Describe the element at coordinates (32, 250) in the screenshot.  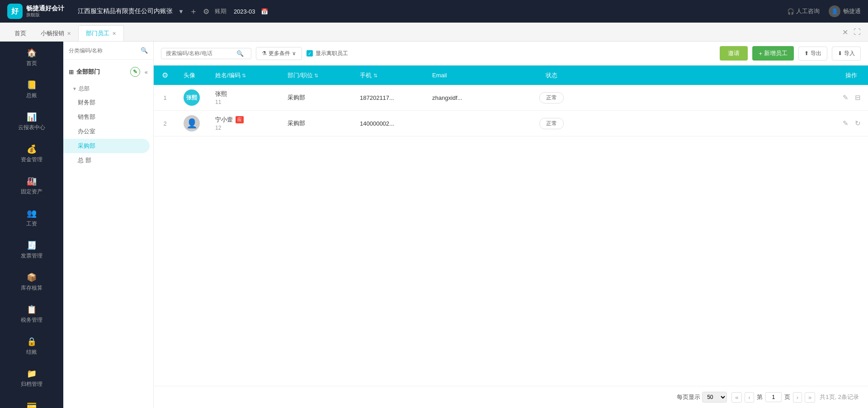
I see `sidebar-item-invoice: 🧾 发票管理` at that location.